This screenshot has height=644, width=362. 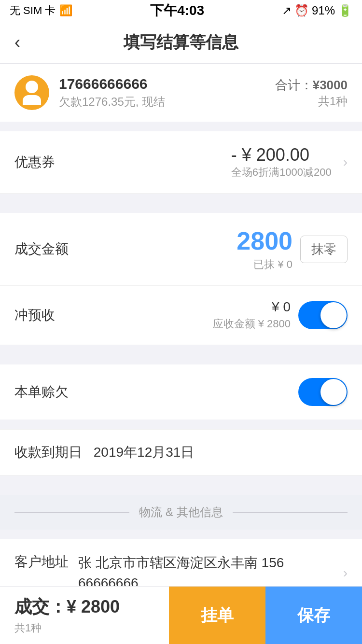 I want to click on bottom-bar: 成交：¥ 2800 共1种 挂单 保存, so click(x=181, y=615).